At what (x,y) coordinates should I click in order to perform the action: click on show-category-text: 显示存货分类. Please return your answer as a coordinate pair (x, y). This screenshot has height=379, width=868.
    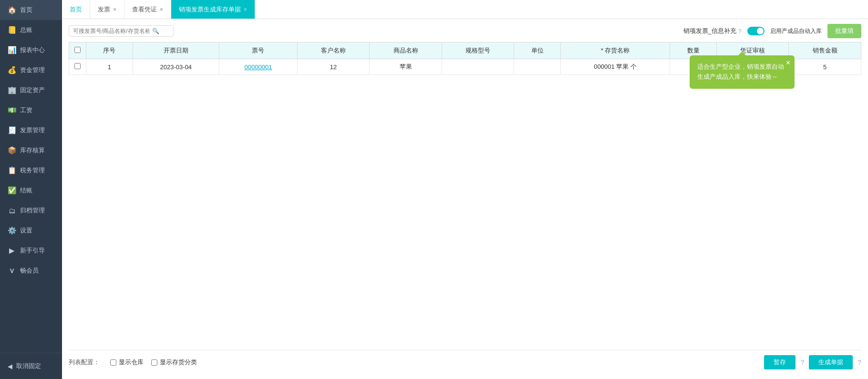
    Looking at the image, I should click on (178, 362).